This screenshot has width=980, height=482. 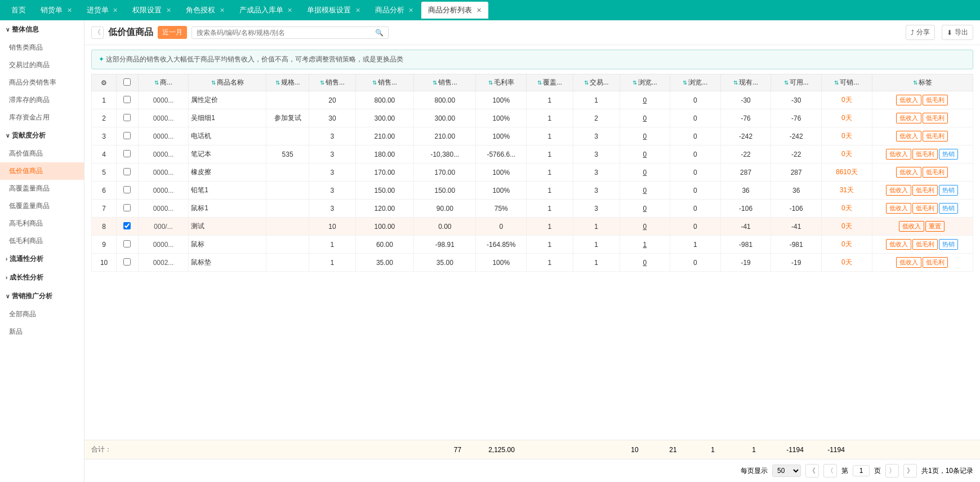 I want to click on available-stock-column-header: ⇅可用..., so click(x=796, y=83).